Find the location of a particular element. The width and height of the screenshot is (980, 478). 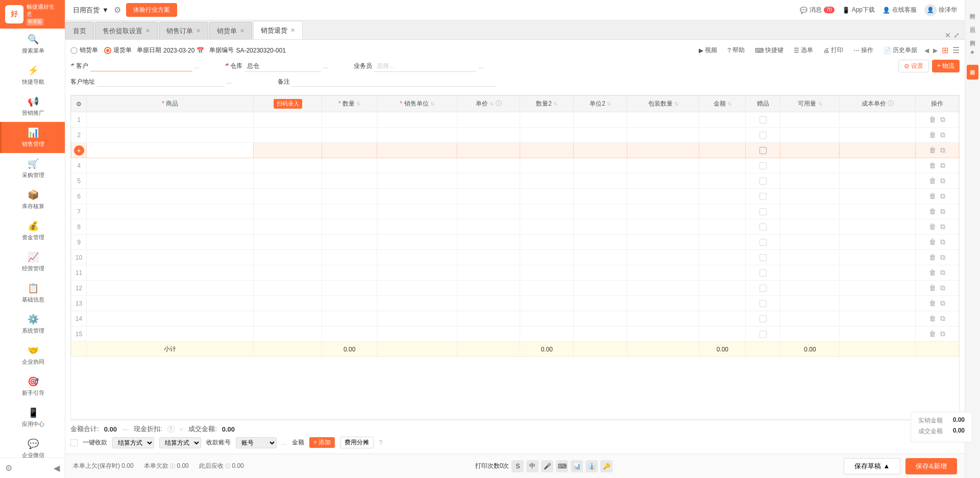

cost-info-icon: ⓘ is located at coordinates (891, 104).